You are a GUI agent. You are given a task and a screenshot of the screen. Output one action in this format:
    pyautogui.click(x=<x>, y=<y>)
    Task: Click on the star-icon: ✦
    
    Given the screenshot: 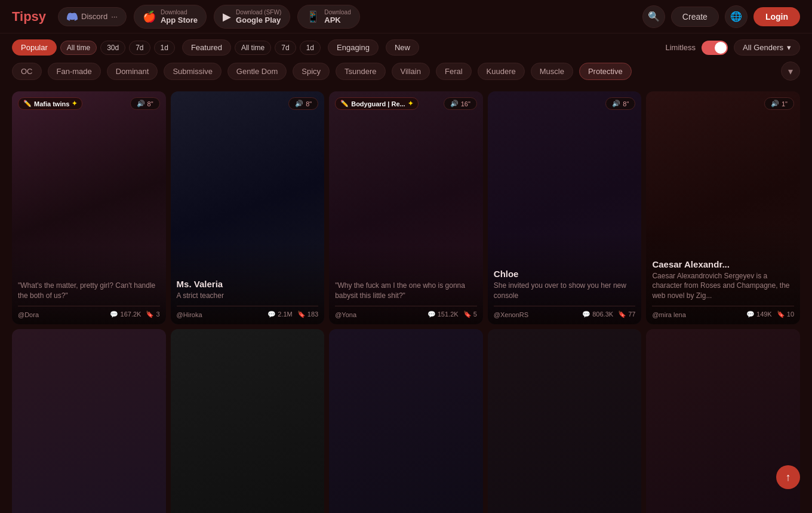 What is the action you would take?
    pyautogui.click(x=74, y=104)
    